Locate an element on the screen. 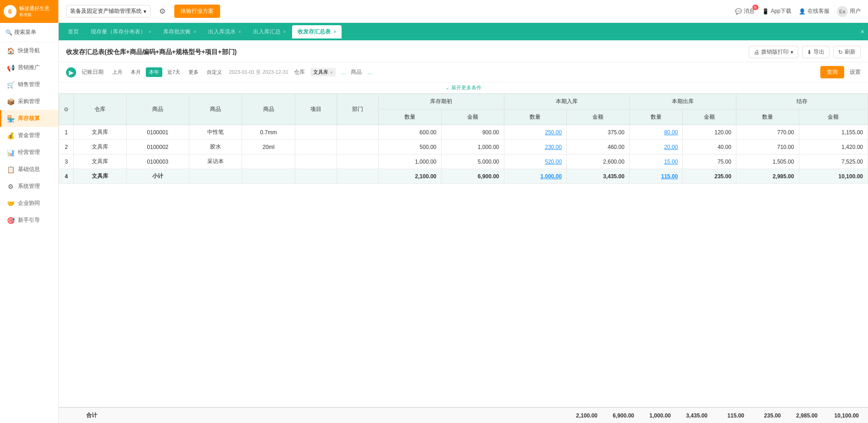 This screenshot has width=868, height=423. tab-label: 首页 is located at coordinates (73, 32).